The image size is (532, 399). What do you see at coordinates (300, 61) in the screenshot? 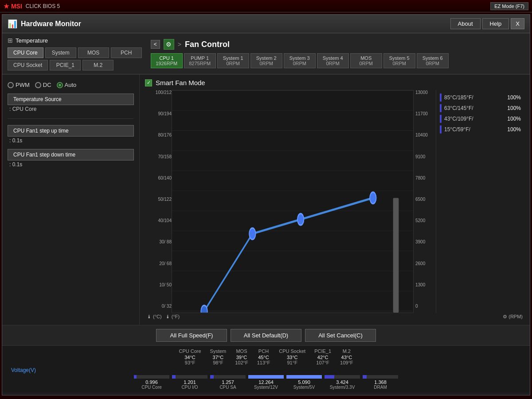
I see `fan-tab-system3: System 30RPM` at bounding box center [300, 61].